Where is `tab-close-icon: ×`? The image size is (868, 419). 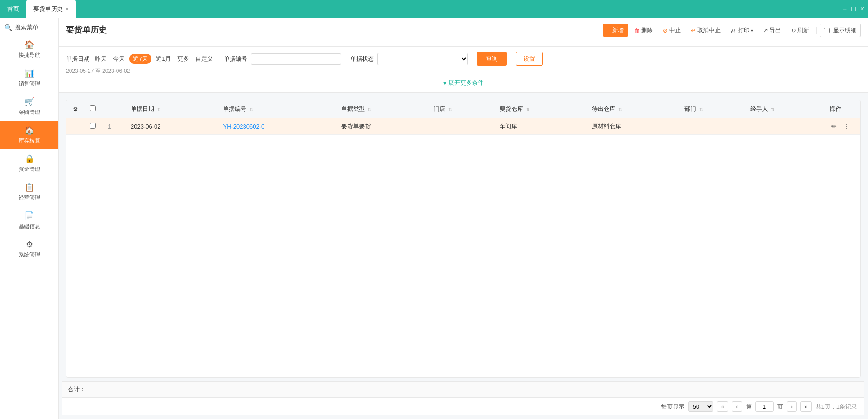
tab-close-icon: × is located at coordinates (67, 9).